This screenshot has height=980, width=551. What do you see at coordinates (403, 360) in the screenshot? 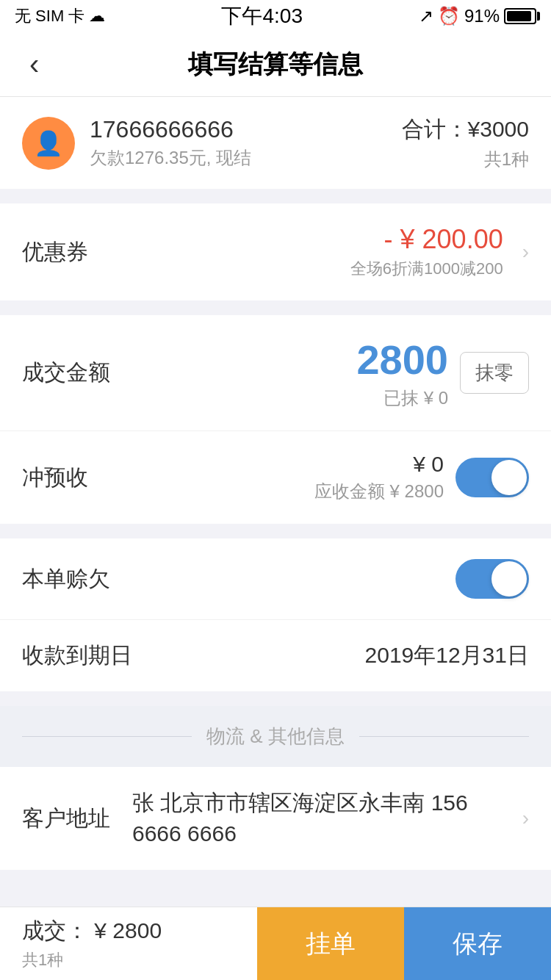
I see `deal-amount-number: 2800` at bounding box center [403, 360].